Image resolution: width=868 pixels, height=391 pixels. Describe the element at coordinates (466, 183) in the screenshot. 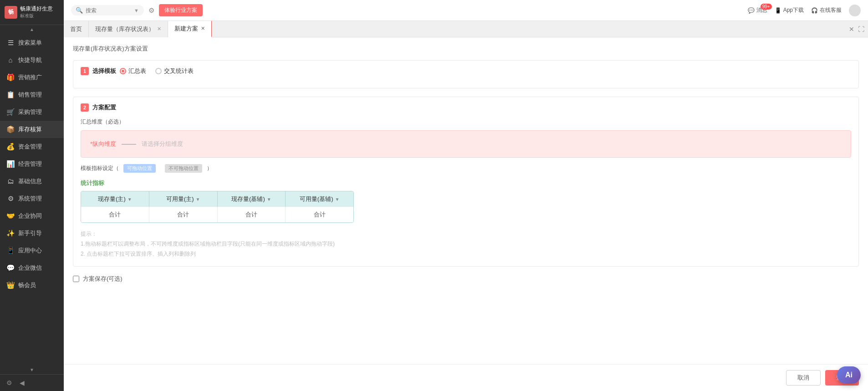

I see `stats-label: 统计指标` at that location.